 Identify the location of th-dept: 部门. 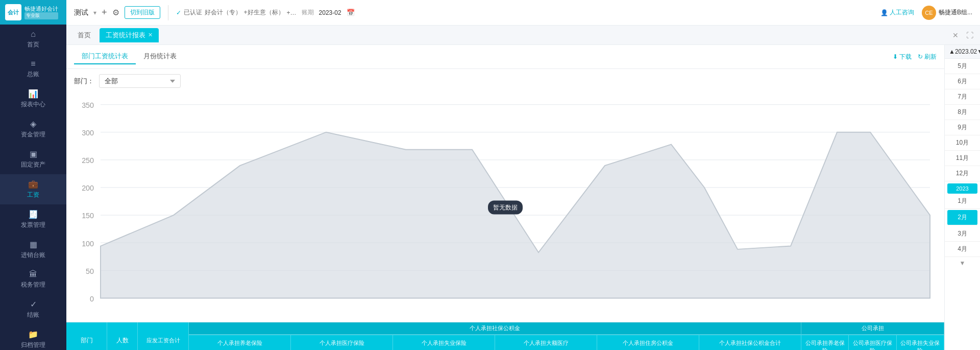
(87, 336).